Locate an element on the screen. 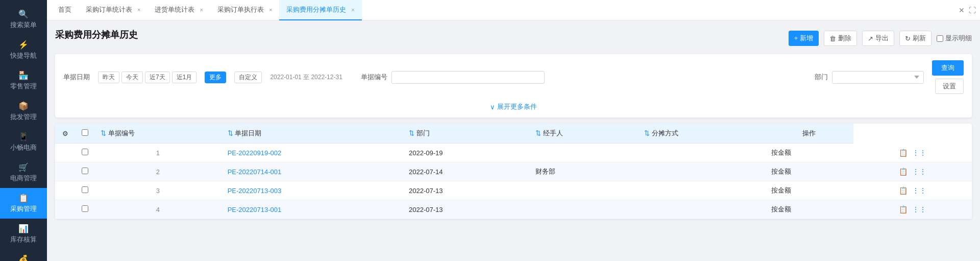 The height and width of the screenshot is (261, 980). expand-conditions-btn: ∨ 展开更多条件 is located at coordinates (513, 107).